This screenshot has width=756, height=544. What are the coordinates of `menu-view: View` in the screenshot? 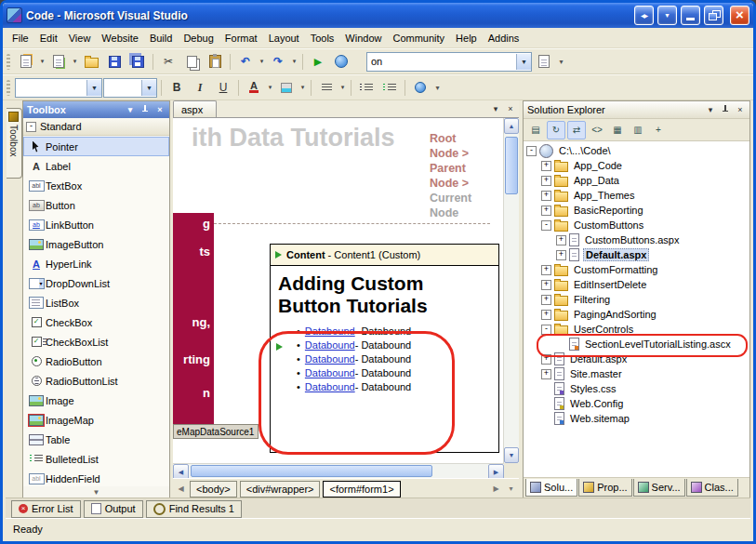 It's located at (80, 38).